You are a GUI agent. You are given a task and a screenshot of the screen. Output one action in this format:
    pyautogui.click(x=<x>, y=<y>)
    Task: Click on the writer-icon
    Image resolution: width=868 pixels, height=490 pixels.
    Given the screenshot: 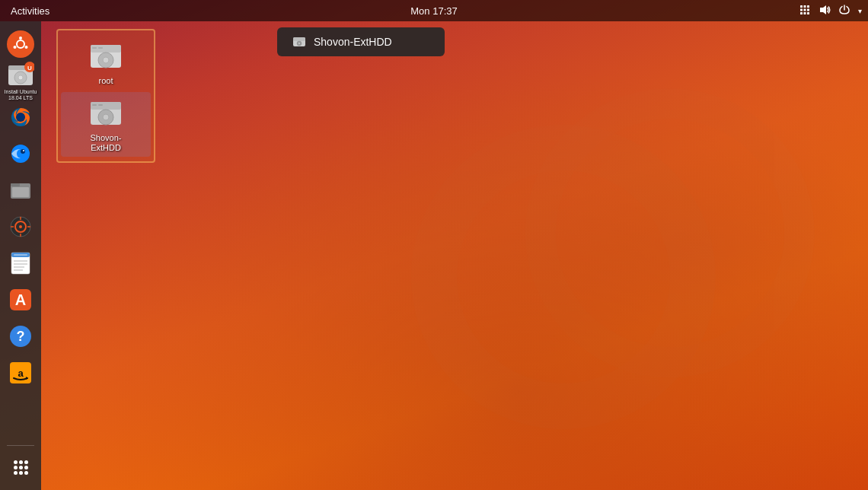 What is the action you would take?
    pyautogui.click(x=21, y=263)
    